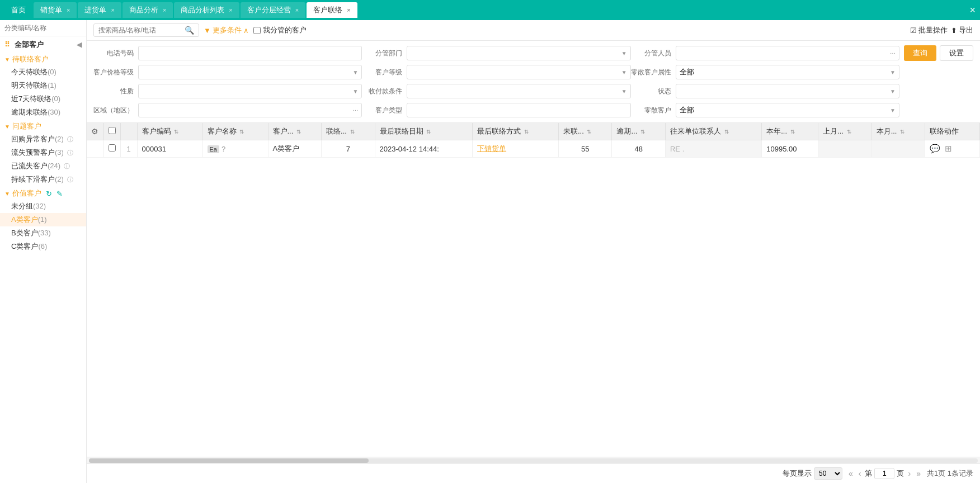 The image size is (980, 483). I want to click on close-tab-goods-analysis-list: ×, so click(230, 10).